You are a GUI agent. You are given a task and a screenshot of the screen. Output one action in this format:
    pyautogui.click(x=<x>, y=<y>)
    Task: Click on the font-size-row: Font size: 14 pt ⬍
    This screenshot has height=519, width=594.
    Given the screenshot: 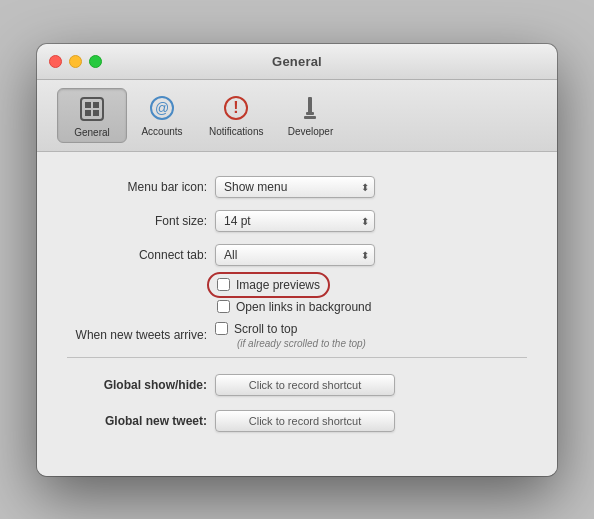 What is the action you would take?
    pyautogui.click(x=297, y=221)
    